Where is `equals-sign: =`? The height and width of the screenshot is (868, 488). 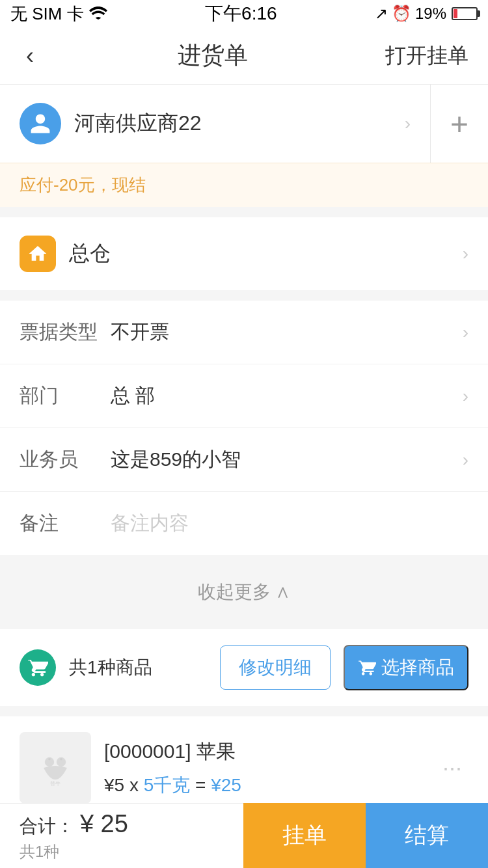 equals-sign: = is located at coordinates (203, 785).